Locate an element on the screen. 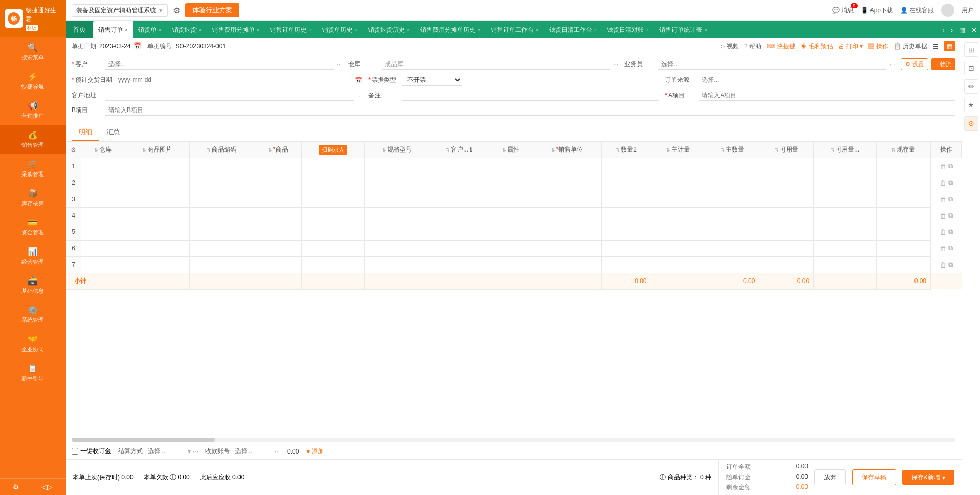  scan-btn: 扫码录入 is located at coordinates (333, 149).